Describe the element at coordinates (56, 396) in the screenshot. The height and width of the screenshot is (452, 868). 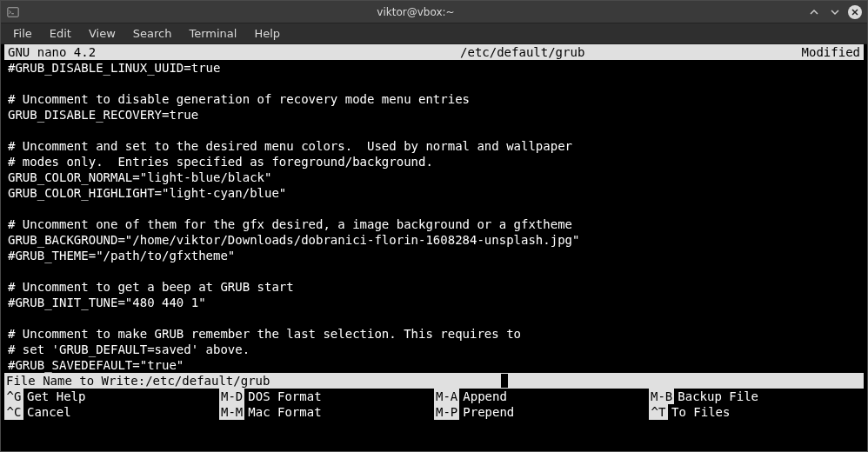
I see `shortcut-label: Get Help` at that location.